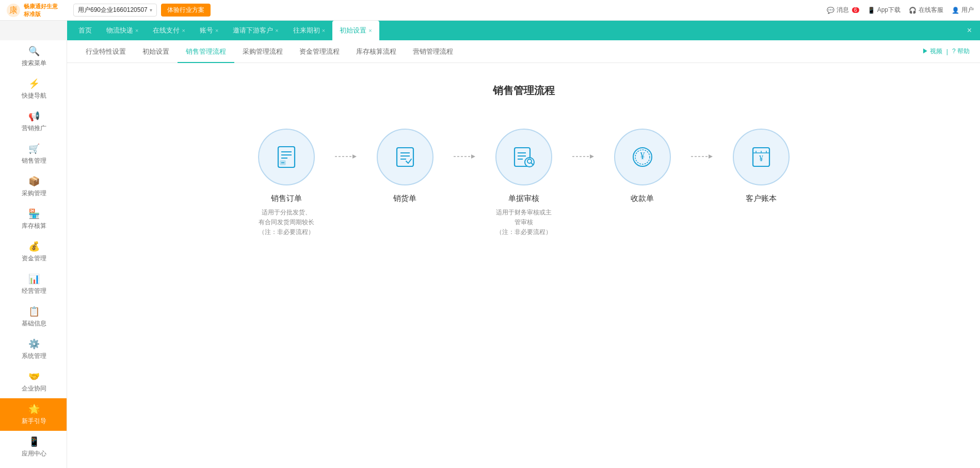 This screenshot has height=468, width=980. What do you see at coordinates (33, 89) in the screenshot?
I see `sidebar-item-quick-nav: ⚡ 快捷导航` at bounding box center [33, 89].